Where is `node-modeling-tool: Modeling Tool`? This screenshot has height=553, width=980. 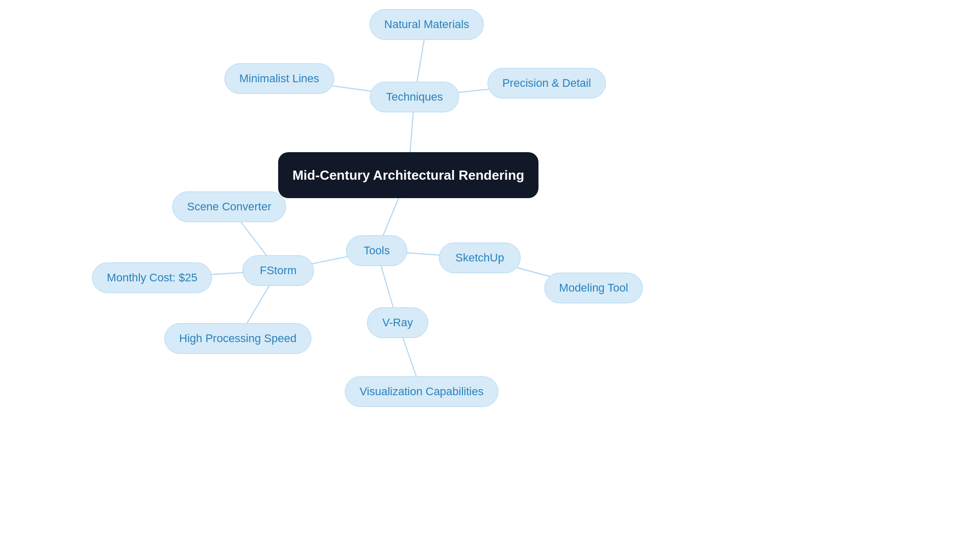
node-modeling-tool: Modeling Tool is located at coordinates (593, 288).